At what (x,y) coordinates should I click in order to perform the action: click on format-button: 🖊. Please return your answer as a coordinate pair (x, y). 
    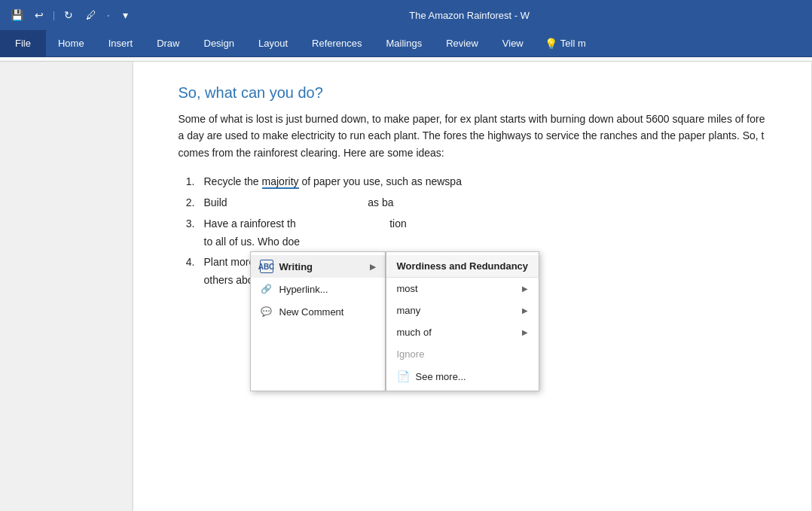
    Looking at the image, I should click on (91, 15).